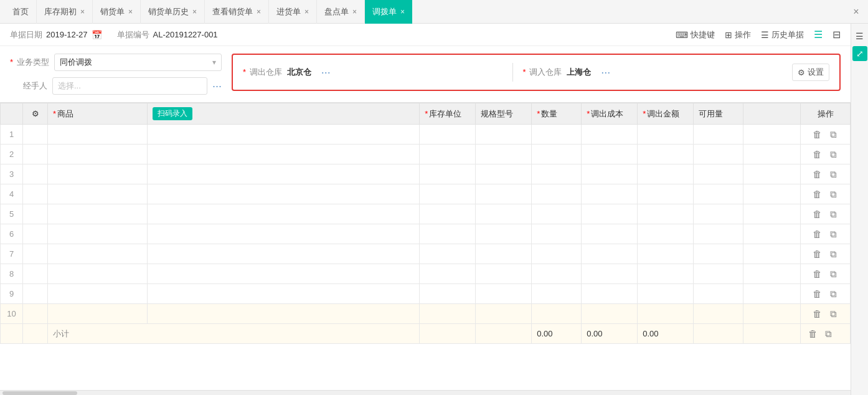  I want to click on row-delete-icon-7: 🗑, so click(818, 254).